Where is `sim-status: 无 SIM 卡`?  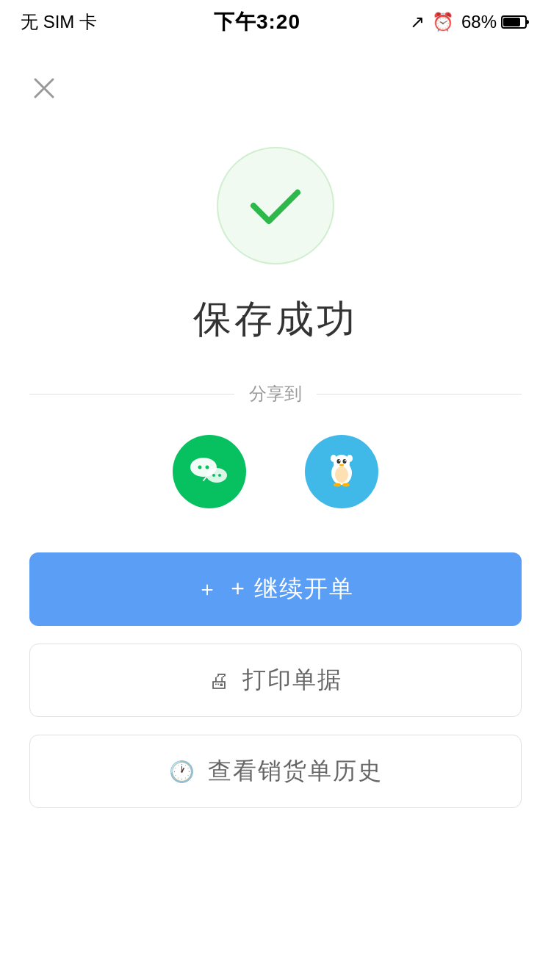 sim-status: 无 SIM 卡 is located at coordinates (59, 22).